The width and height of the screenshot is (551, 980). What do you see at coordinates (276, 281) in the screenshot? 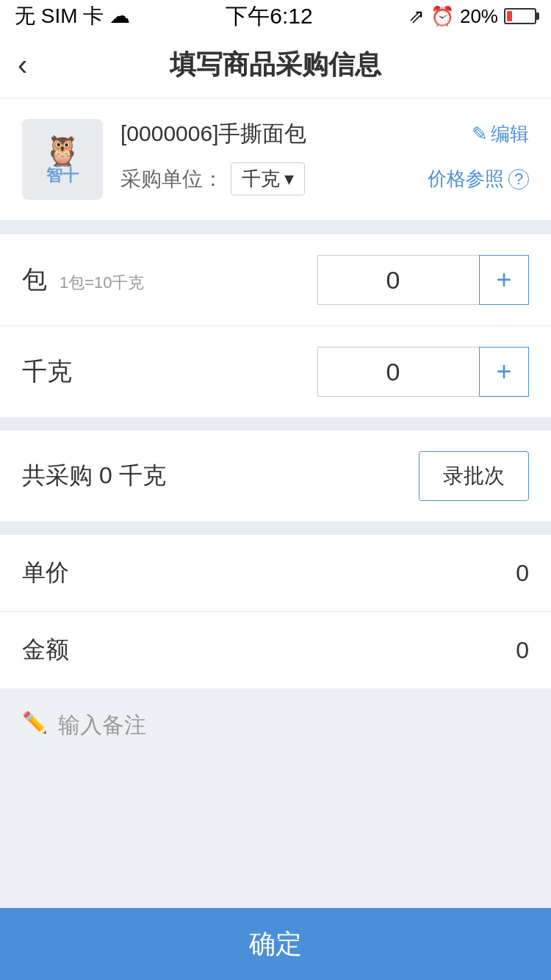
I see `qty-row-bao: 包 1包=10千克 +` at bounding box center [276, 281].